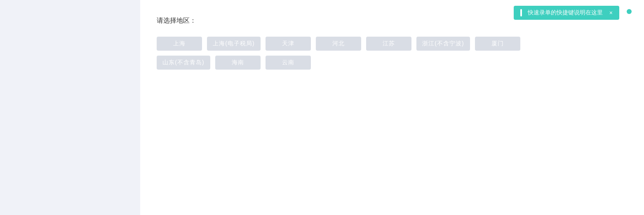 Image resolution: width=644 pixels, height=215 pixels. What do you see at coordinates (566, 13) in the screenshot?
I see `tooltip-banner: 快速录单的快捷键说明在这里 ×` at bounding box center [566, 13].